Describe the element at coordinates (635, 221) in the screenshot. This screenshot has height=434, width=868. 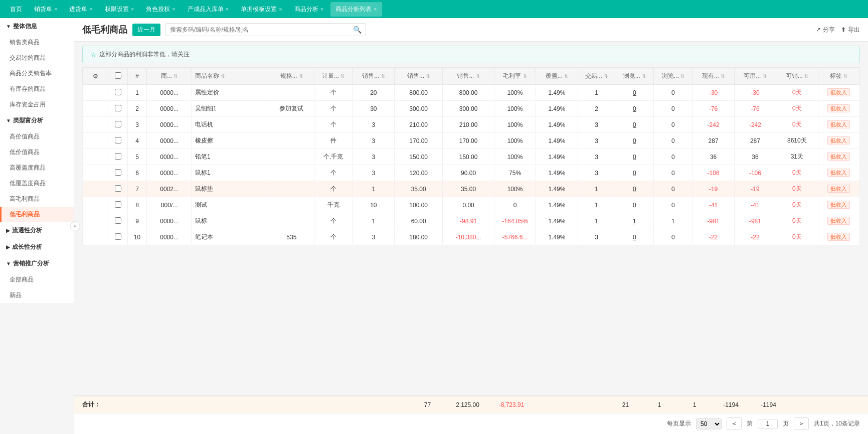
I see `cell-view1: 1` at that location.